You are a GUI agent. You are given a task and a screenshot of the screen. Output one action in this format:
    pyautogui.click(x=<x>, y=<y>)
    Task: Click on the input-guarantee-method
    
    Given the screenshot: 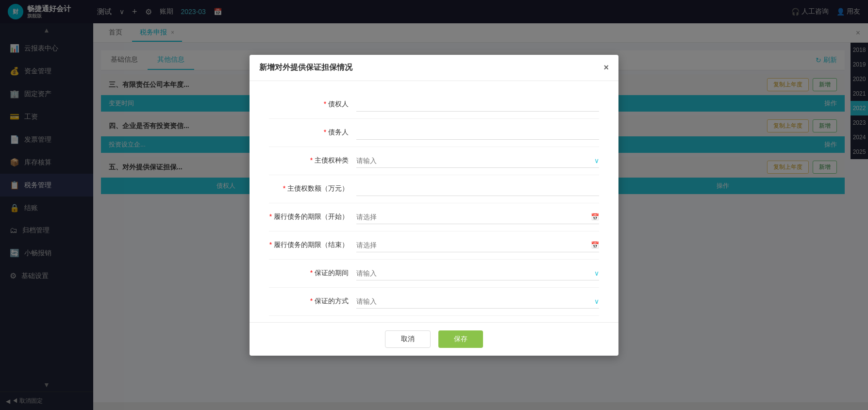 What is the action you would take?
    pyautogui.click(x=475, y=301)
    